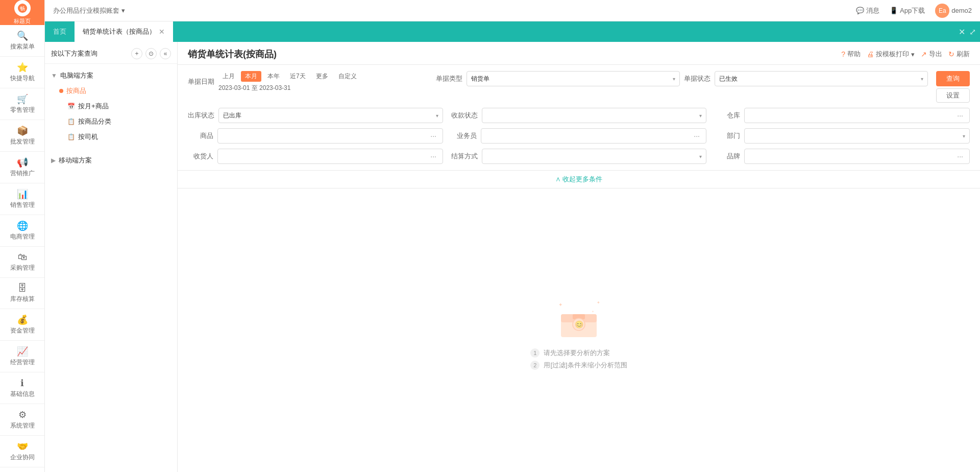 The height and width of the screenshot is (472, 980). What do you see at coordinates (908, 11) in the screenshot?
I see `app-download-btn: 📱 App下载` at bounding box center [908, 11].